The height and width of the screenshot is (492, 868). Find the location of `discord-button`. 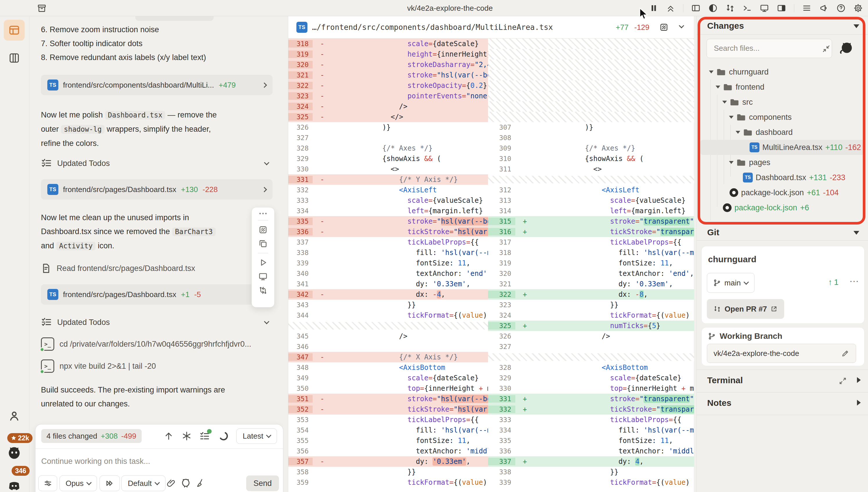

discord-button is located at coordinates (14, 484).